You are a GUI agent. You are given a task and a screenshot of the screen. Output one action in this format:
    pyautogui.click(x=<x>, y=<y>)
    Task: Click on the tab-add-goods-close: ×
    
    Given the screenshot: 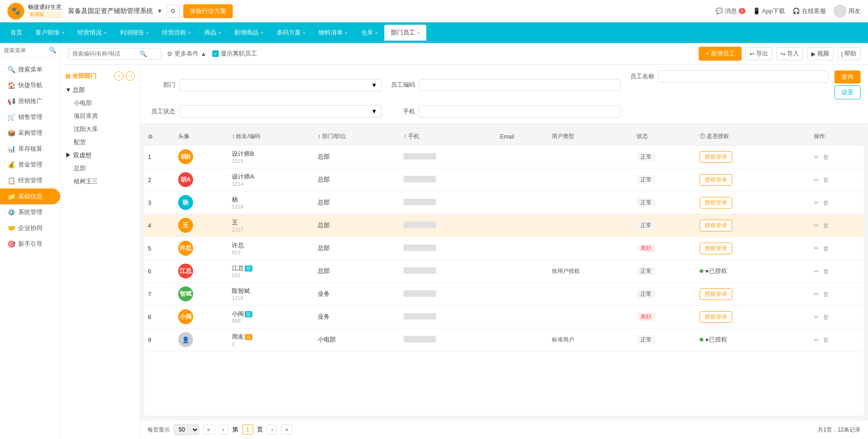 What is the action you would take?
    pyautogui.click(x=262, y=33)
    